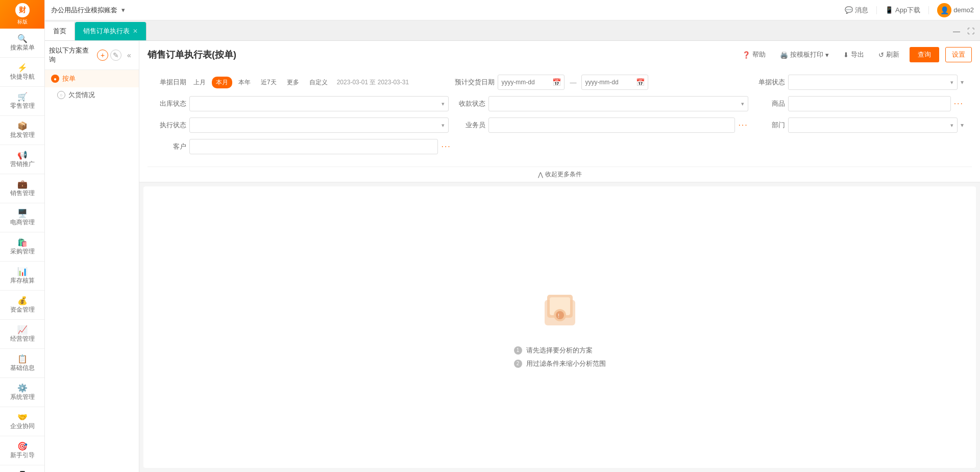  What do you see at coordinates (135, 31) in the screenshot?
I see `tab-close-btn: ✕` at bounding box center [135, 31].